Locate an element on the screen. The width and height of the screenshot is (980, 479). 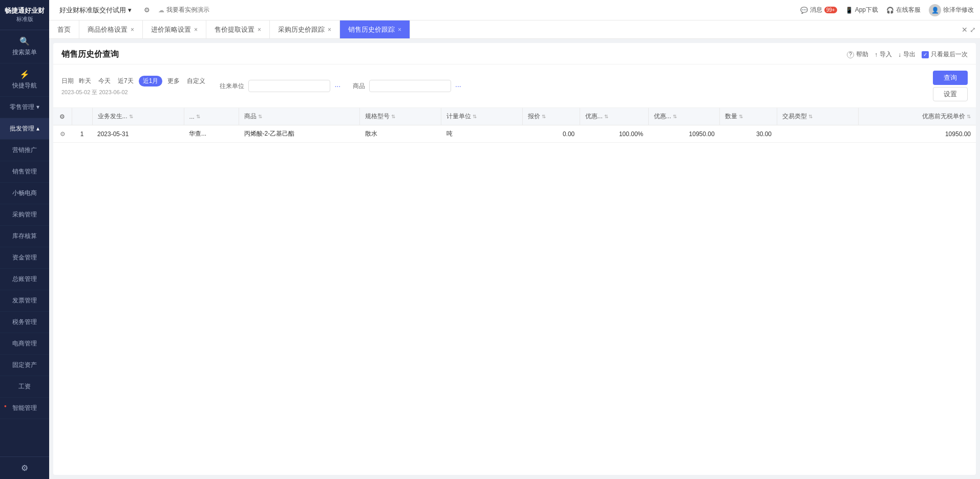
sidebar-item-ecommerce: 电商管理 is located at coordinates (25, 344).